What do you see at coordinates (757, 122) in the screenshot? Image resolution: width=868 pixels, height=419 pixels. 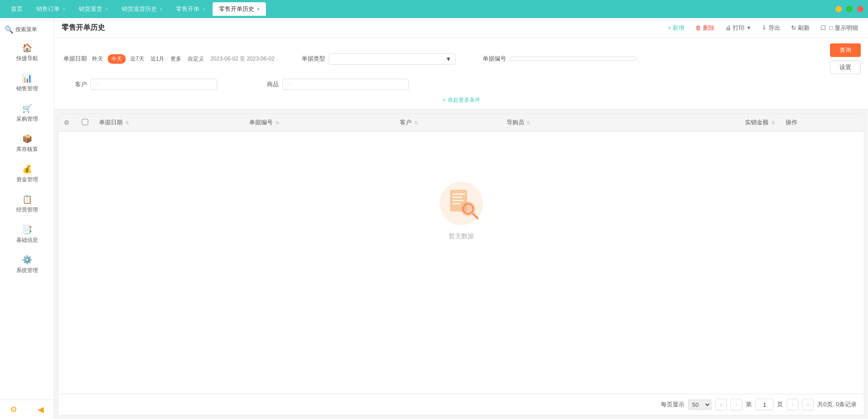 I see `th-amount-label: 实销金额` at bounding box center [757, 122].